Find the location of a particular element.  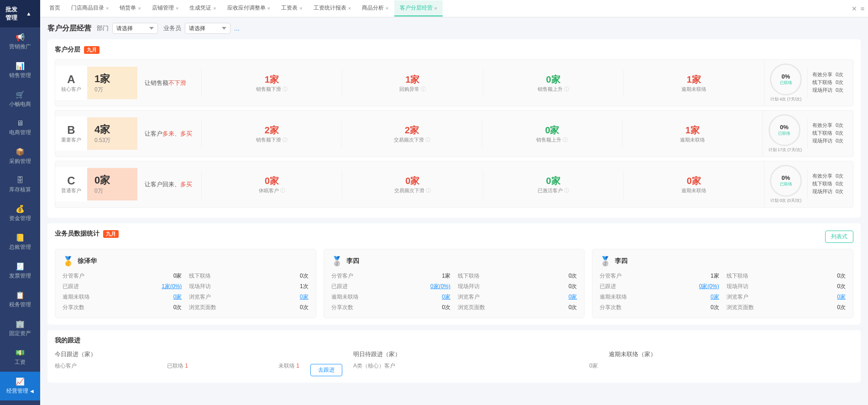

biz-stats-title-text: 业务员数据统计 is located at coordinates (77, 234).